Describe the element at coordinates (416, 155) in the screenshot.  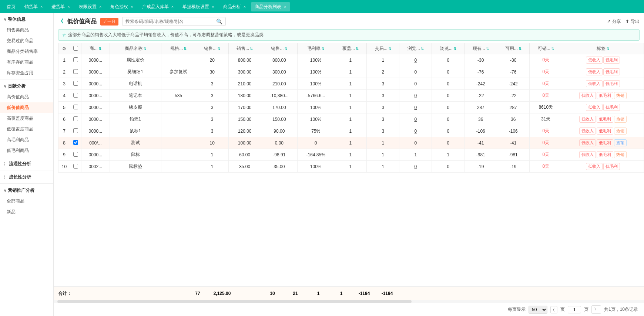
I see `cell-view1: 1` at that location.